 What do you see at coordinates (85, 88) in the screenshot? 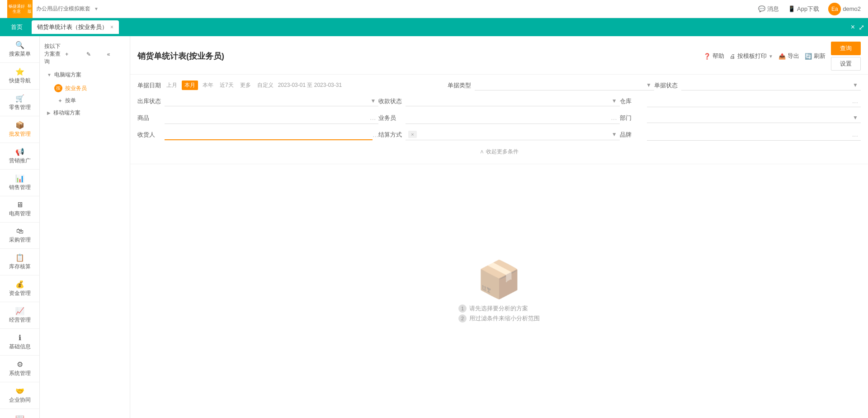
I see `tree-child-by-salesperson: 按 按业务员` at bounding box center [85, 88].